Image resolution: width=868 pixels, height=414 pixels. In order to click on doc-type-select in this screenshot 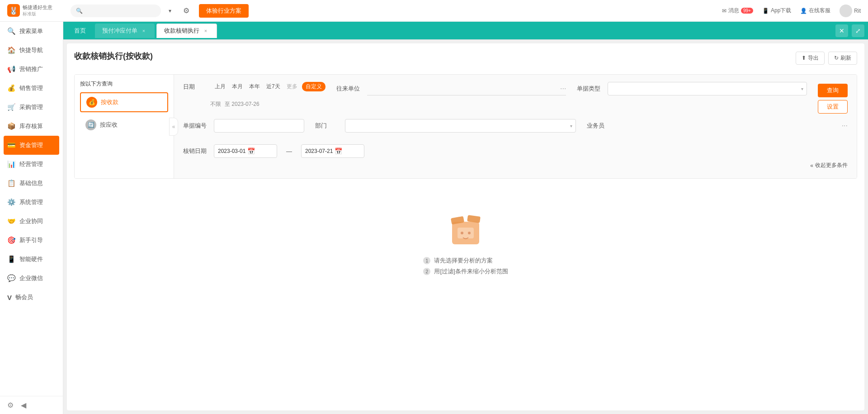, I will do `click(707, 89)`.